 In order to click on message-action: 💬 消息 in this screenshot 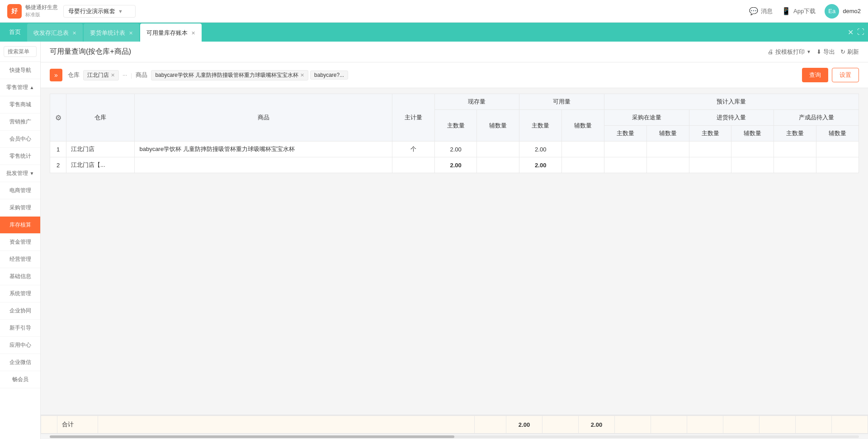, I will do `click(761, 11)`.